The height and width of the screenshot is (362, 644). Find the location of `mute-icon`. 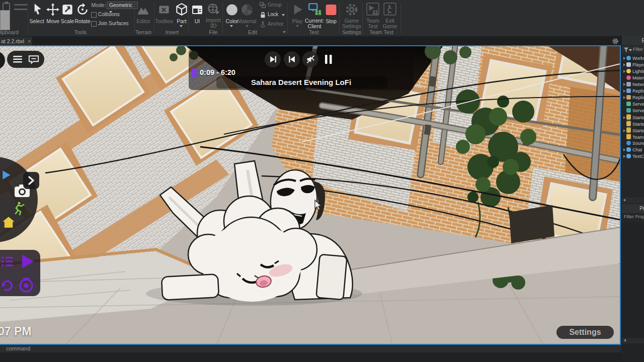

mute-icon is located at coordinates (310, 59).